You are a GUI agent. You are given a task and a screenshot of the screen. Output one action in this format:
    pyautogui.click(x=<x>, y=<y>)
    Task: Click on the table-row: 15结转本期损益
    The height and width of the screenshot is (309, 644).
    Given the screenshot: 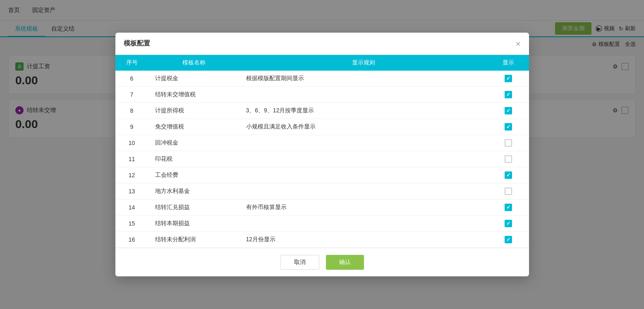 What is the action you would take?
    pyautogui.click(x=322, y=224)
    